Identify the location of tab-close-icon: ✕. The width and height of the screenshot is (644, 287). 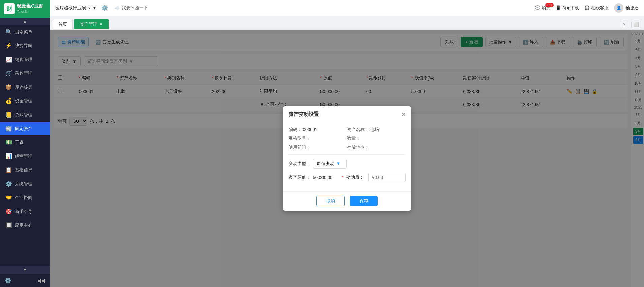
(101, 24).